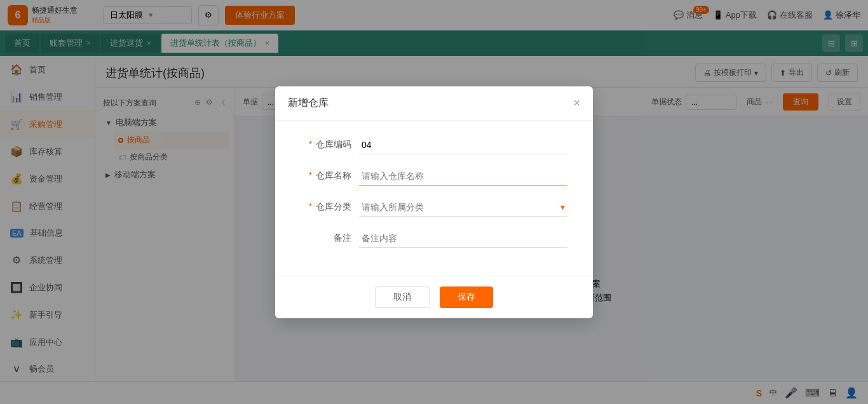 This screenshot has width=868, height=404. I want to click on cancel-button: 取消, so click(402, 297).